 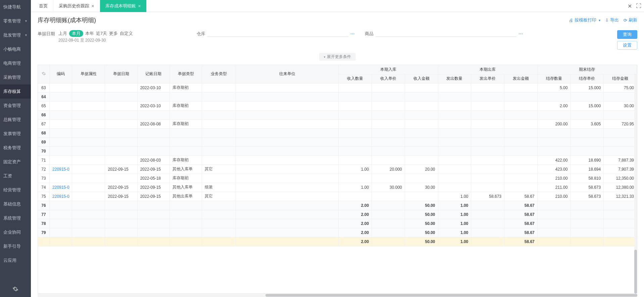 I want to click on table-cell: 30.00, so click(x=620, y=106).